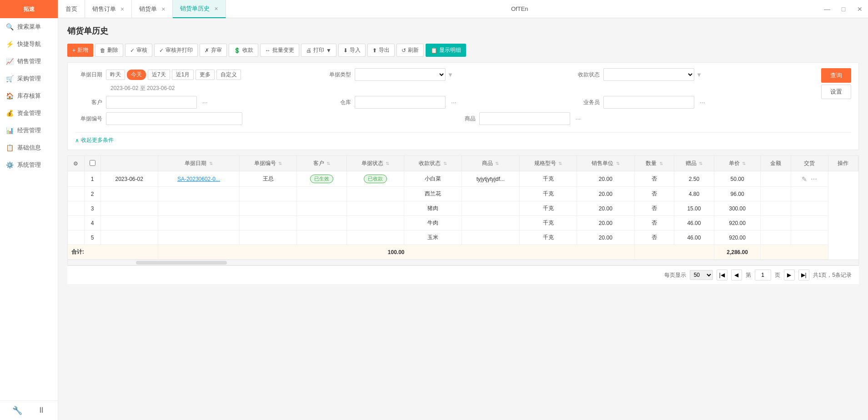 The width and height of the screenshot is (868, 420). Describe the element at coordinates (199, 179) in the screenshot. I see `doc-no-link: SA-20230602-0...` at that location.